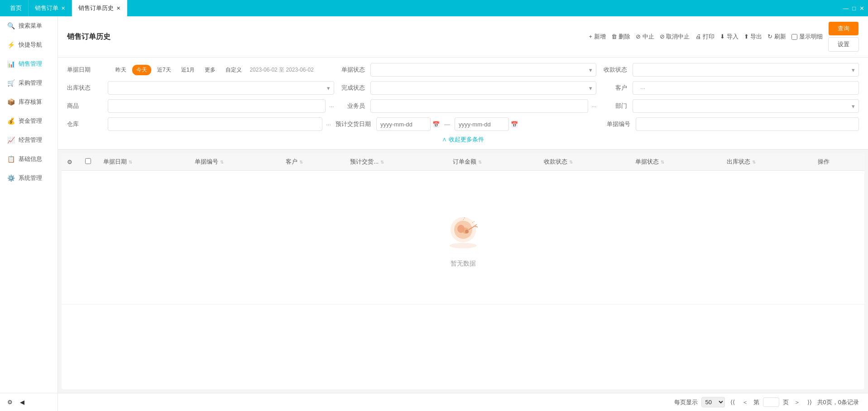 The width and height of the screenshot is (868, 411). I want to click on th-outbound-sort: 出库状态 ⇅, so click(767, 162).